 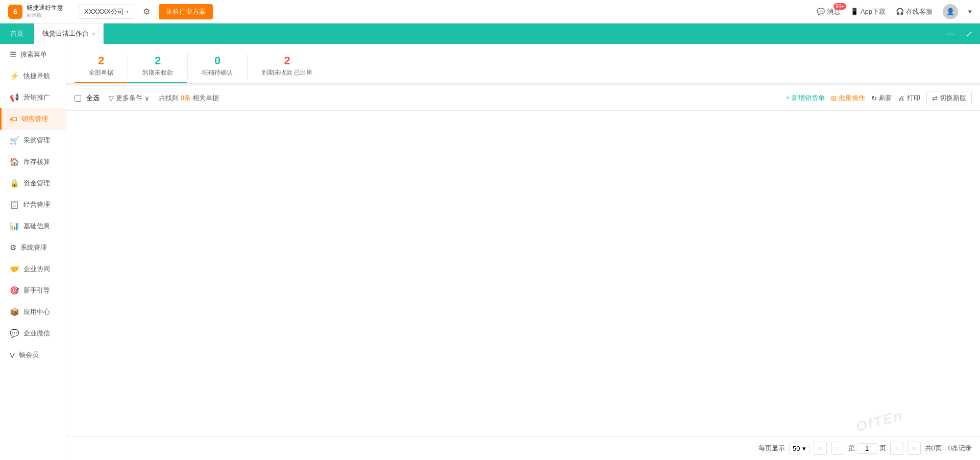 What do you see at coordinates (158, 61) in the screenshot?
I see `stat-num-overdue: 2` at bounding box center [158, 61].